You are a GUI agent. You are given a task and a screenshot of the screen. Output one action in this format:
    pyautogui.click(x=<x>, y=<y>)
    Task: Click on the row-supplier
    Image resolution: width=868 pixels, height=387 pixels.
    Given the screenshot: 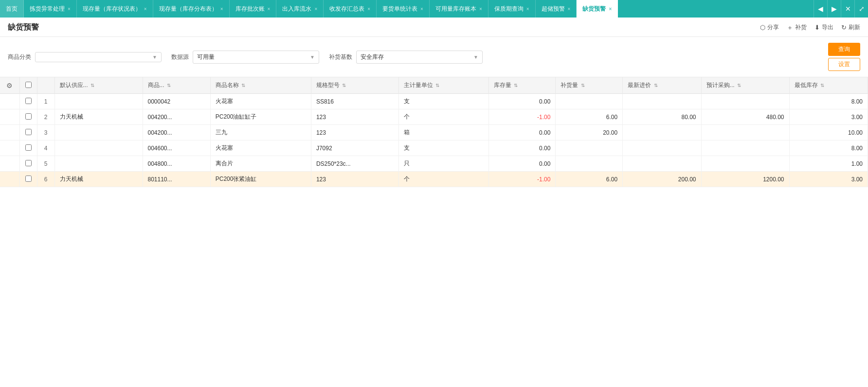 What is the action you would take?
    pyautogui.click(x=98, y=102)
    